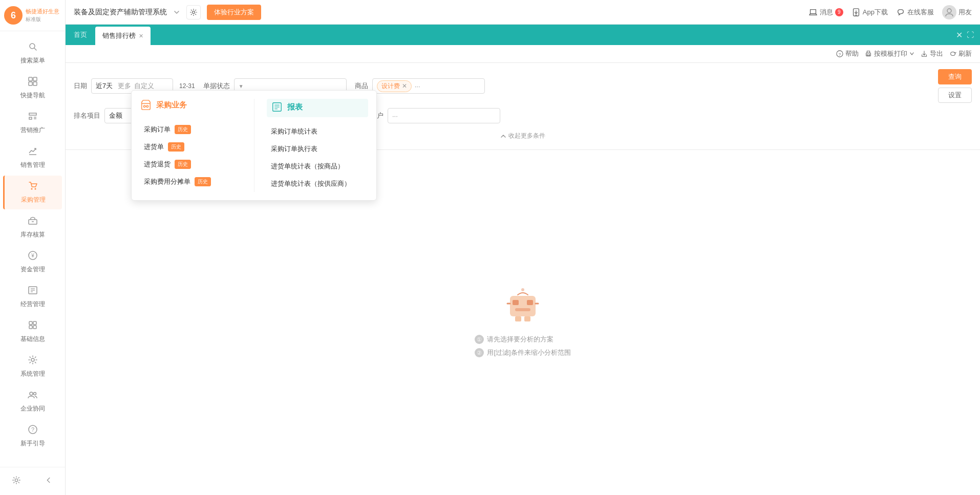 The image size is (980, 495). I want to click on messages-badge: 9, so click(839, 12).